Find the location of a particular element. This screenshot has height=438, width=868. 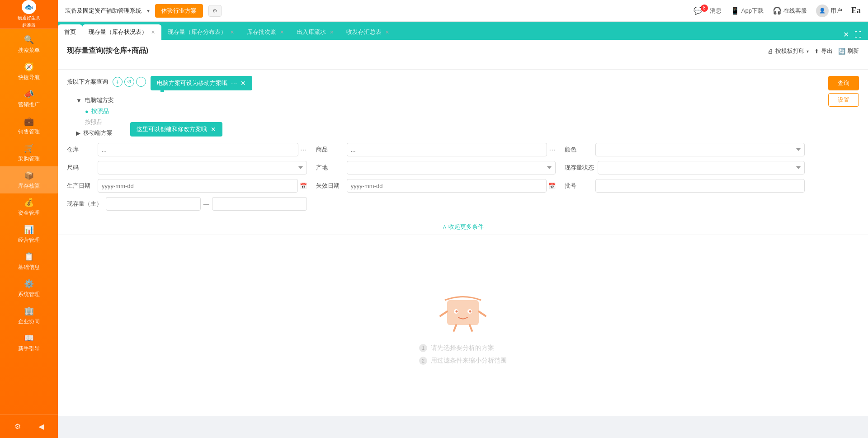

pc-scheme-label: 电脑端方案 is located at coordinates (99, 100).